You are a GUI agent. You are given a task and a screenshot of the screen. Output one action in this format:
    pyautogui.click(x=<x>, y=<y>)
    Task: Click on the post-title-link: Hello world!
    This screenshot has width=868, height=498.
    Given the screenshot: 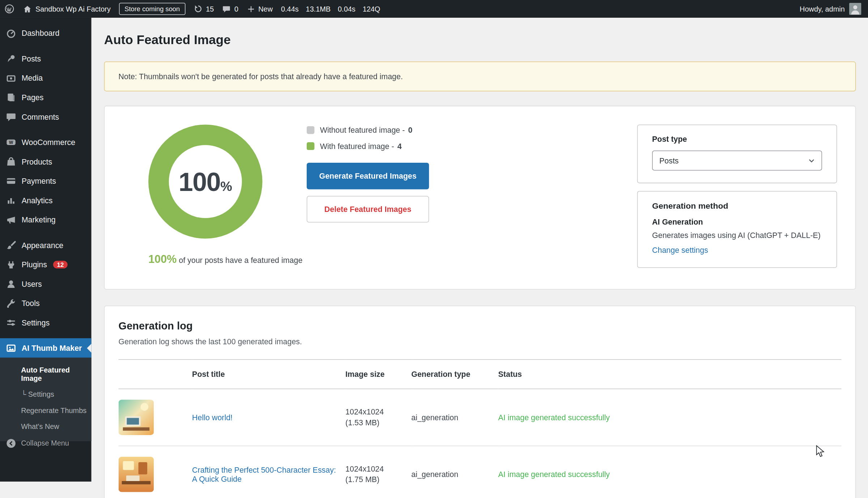 What is the action you would take?
    pyautogui.click(x=212, y=417)
    